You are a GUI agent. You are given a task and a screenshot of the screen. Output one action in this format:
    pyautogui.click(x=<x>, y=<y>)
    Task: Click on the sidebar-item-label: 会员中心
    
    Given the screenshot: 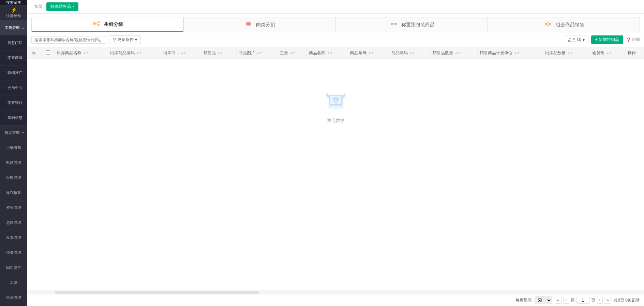 What is the action you would take?
    pyautogui.click(x=15, y=88)
    